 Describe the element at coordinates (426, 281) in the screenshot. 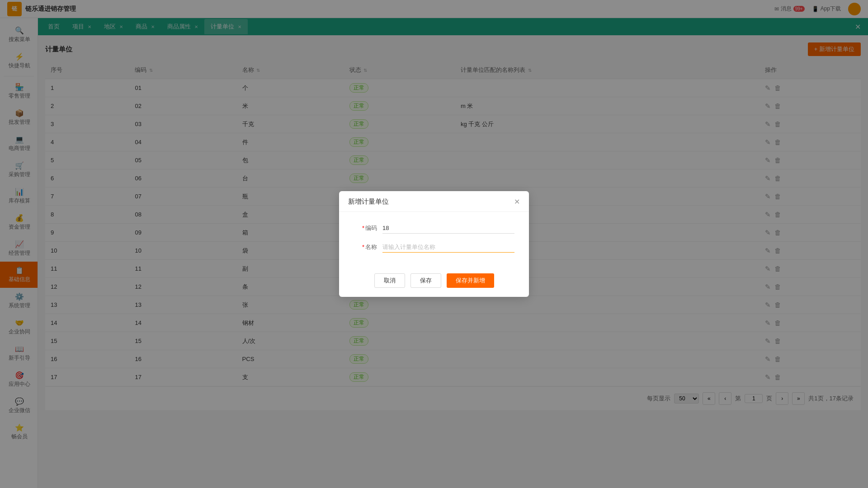

I see `save-button: 保存` at that location.